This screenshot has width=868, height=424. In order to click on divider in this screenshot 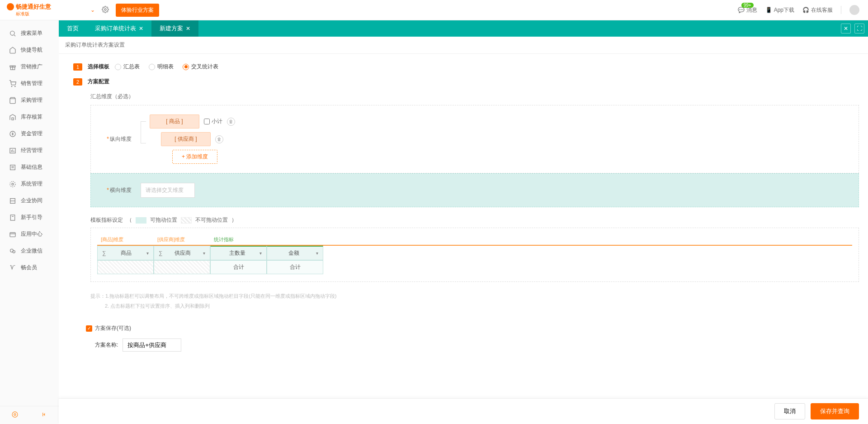, I will do `click(841, 10)`.